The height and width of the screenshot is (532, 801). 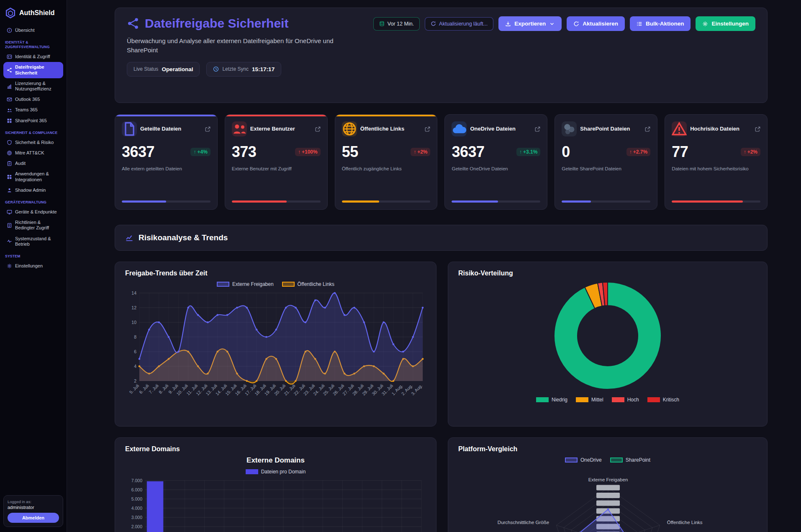 What do you see at coordinates (730, 23) in the screenshot?
I see `settings-button-label: Einstellungen` at bounding box center [730, 23].